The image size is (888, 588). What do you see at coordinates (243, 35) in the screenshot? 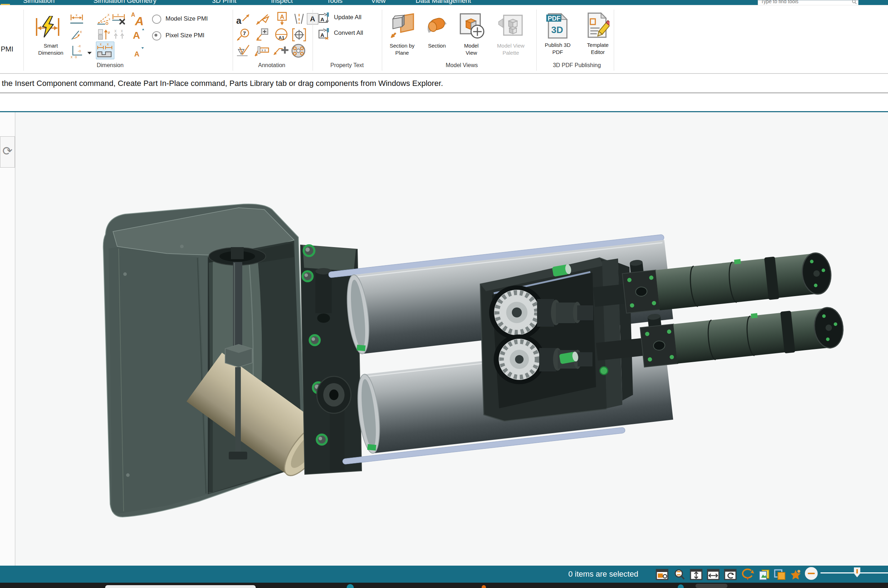
I see `balloon-icon: 7` at bounding box center [243, 35].